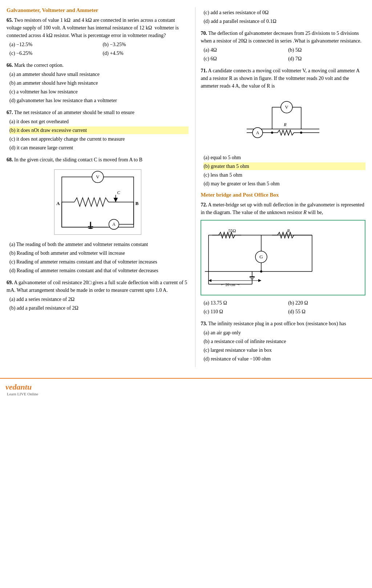  What do you see at coordinates (99, 304) in the screenshot?
I see `q69-options: (a) add a series resistance of 2Ω (b) ad…` at bounding box center [99, 304].